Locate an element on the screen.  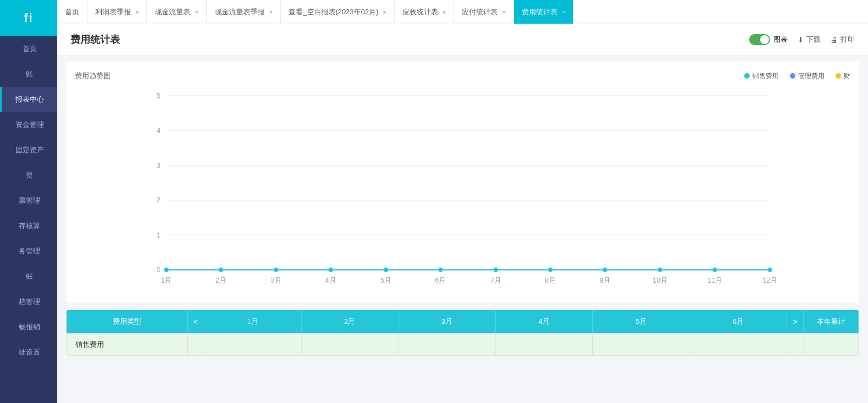
tab-receivable-stat: 应收统计表 × is located at coordinates (424, 12).